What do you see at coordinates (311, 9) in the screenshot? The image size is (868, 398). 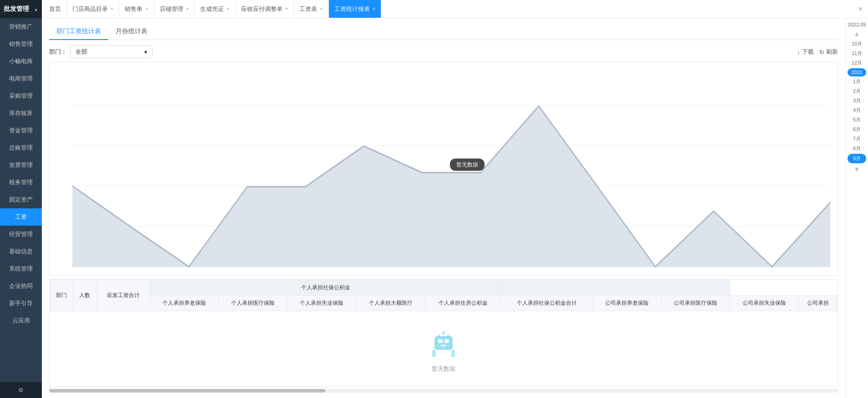 I see `tab-工资表: 工资表 ×` at bounding box center [311, 9].